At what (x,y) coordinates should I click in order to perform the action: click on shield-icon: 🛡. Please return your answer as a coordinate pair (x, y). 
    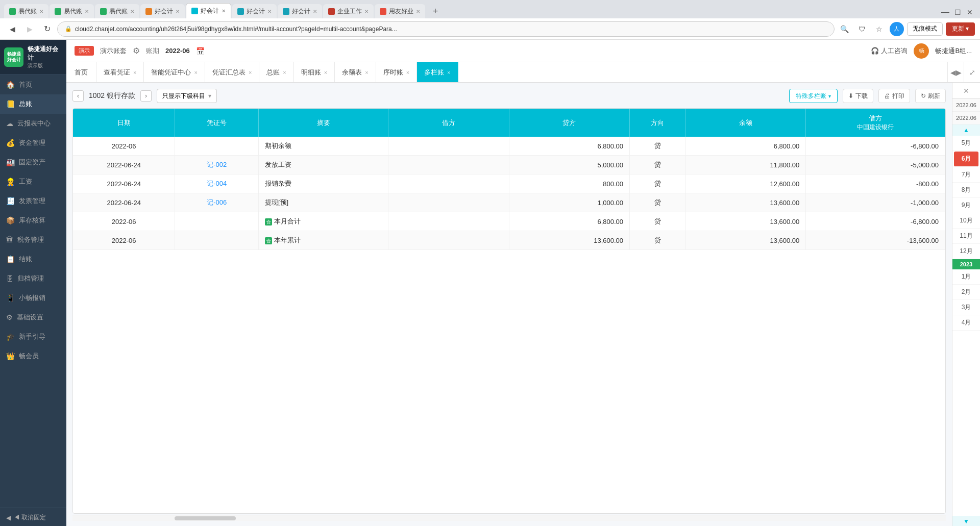
    Looking at the image, I should click on (862, 29).